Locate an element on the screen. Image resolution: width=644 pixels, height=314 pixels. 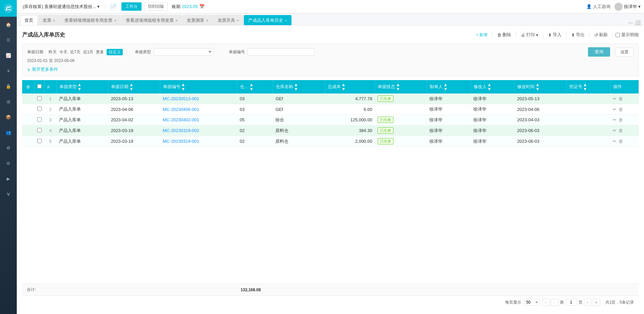
tab-home: 首页 is located at coordinates (29, 20).